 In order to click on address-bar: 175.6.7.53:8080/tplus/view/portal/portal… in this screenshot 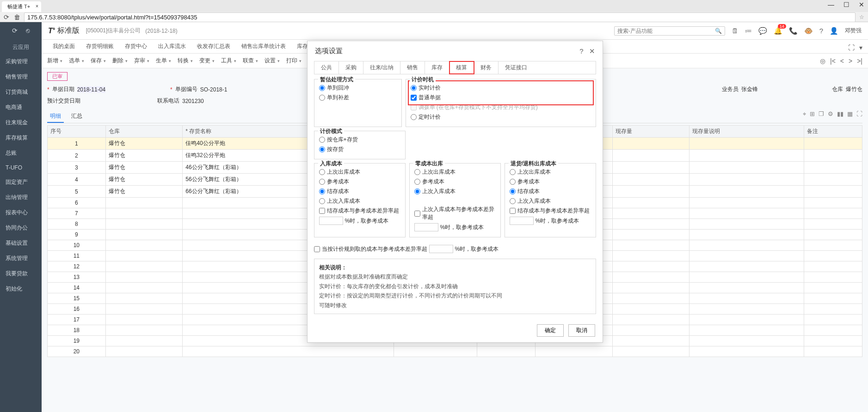, I will do `click(440, 18)`.